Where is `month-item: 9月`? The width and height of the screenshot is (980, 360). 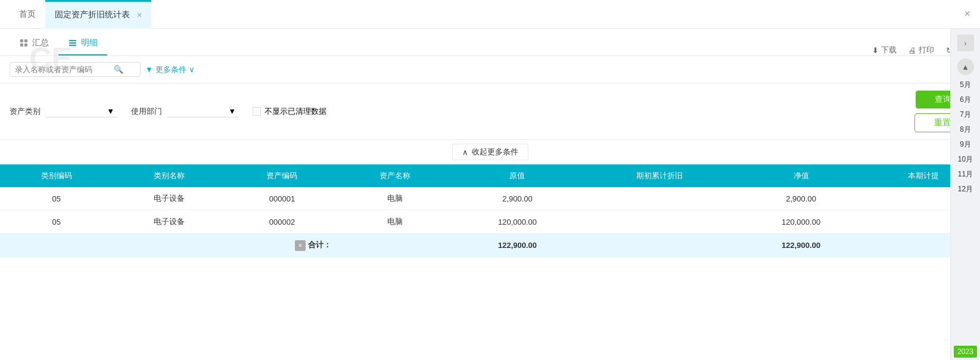
month-item: 9月 is located at coordinates (965, 144).